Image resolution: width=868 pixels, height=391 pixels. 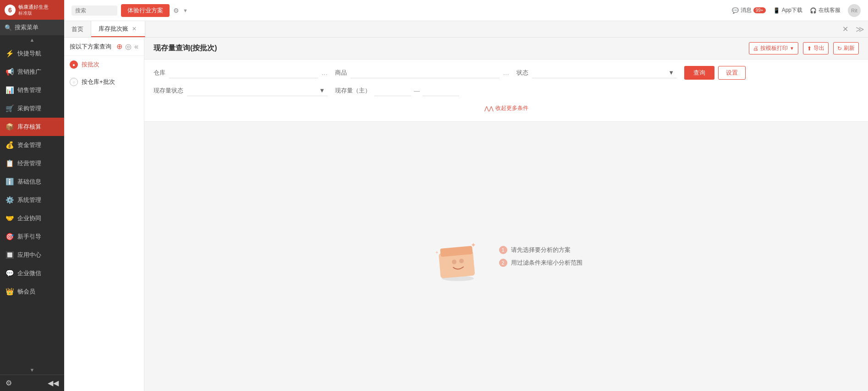 I want to click on sidebar-item-enterprise-collab: 🤝 企业协同, so click(x=32, y=218).